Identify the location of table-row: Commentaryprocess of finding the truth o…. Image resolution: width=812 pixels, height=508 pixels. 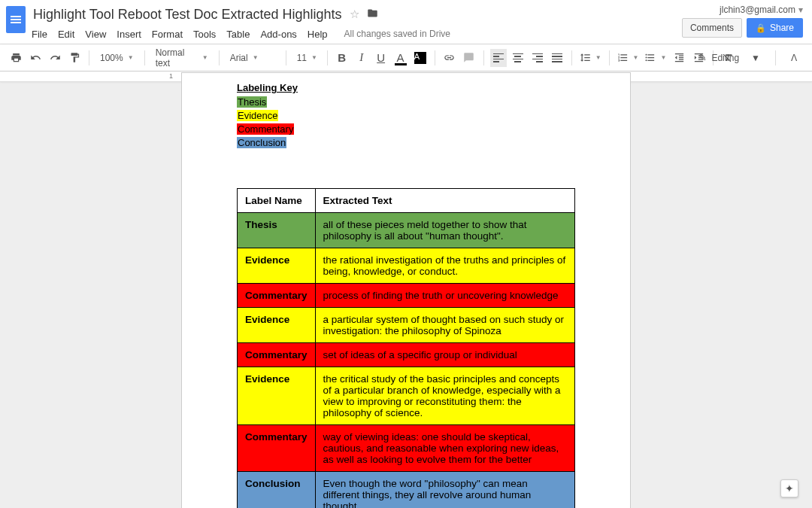
(406, 296).